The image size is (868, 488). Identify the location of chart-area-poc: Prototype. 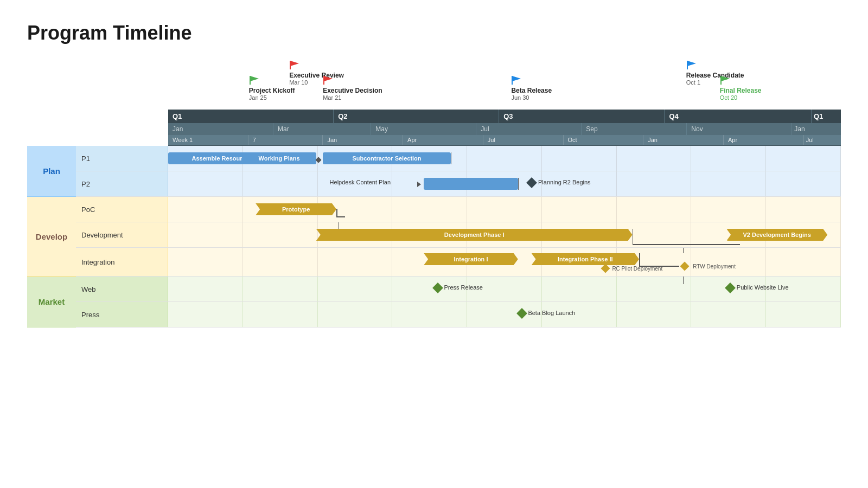
(505, 209).